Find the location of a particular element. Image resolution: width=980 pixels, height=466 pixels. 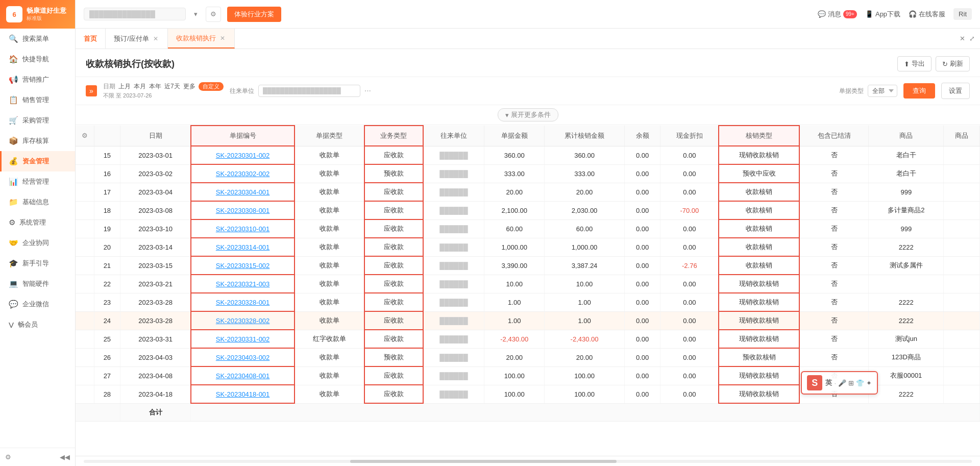

filter-more-icon: ··· is located at coordinates (368, 91).